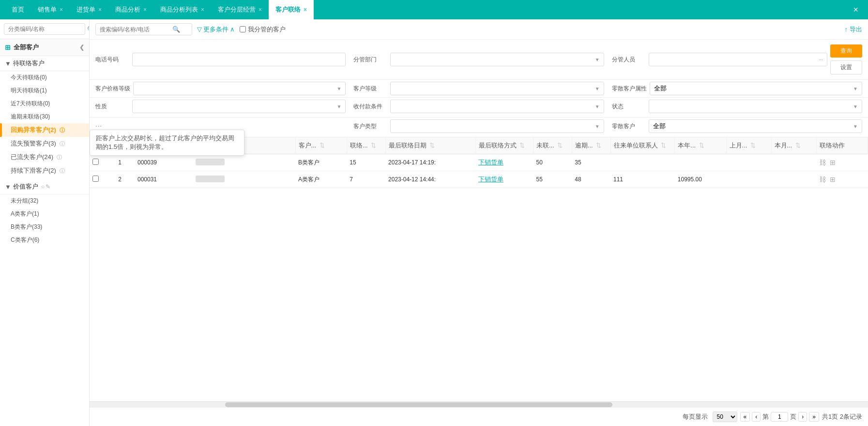 The width and height of the screenshot is (868, 426). I want to click on sort-this-month-icon: ⇅, so click(798, 145).